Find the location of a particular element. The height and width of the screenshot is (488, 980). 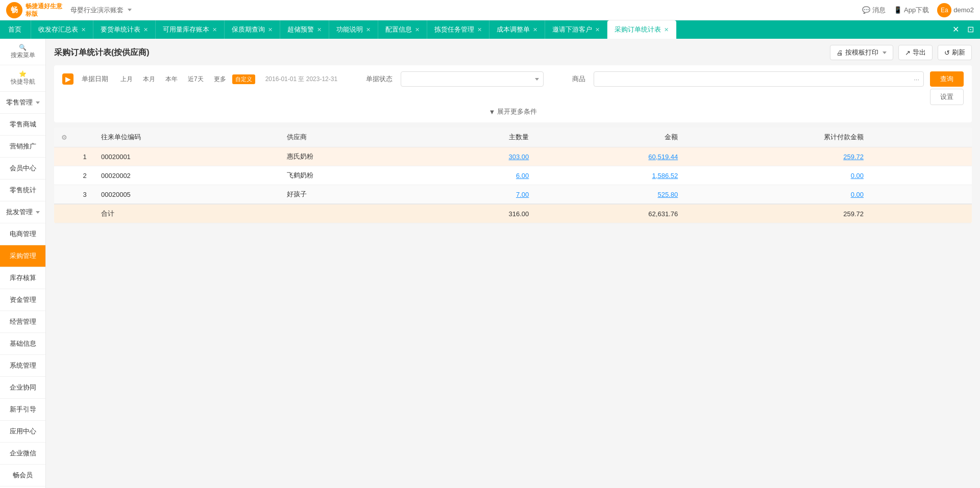

sidebar-item-retail-management: 零售管理 is located at coordinates (22, 103).